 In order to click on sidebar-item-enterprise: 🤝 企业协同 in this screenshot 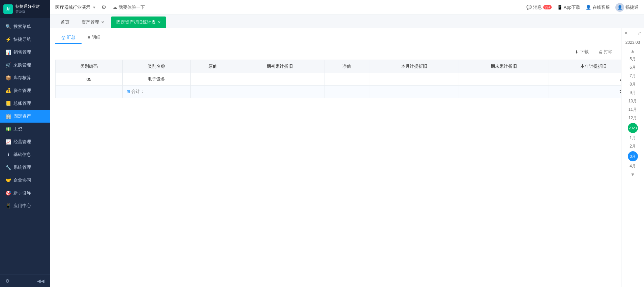, I will do `click(25, 180)`.